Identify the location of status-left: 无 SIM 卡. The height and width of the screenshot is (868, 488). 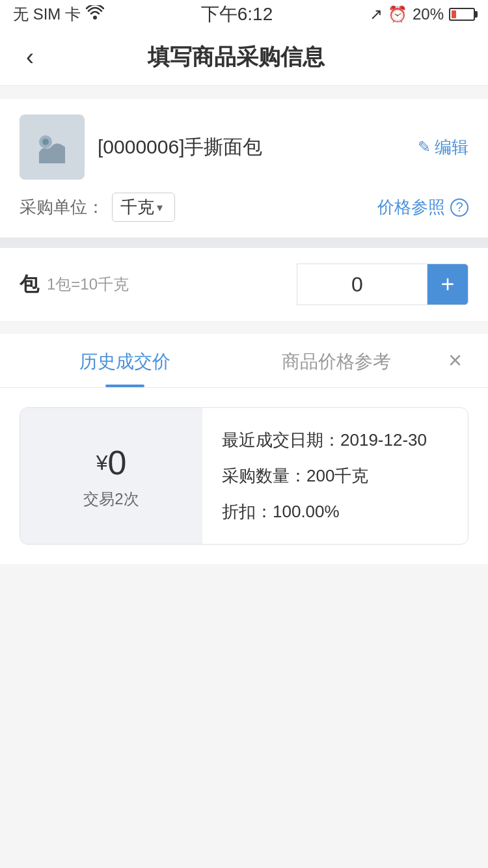
(59, 14).